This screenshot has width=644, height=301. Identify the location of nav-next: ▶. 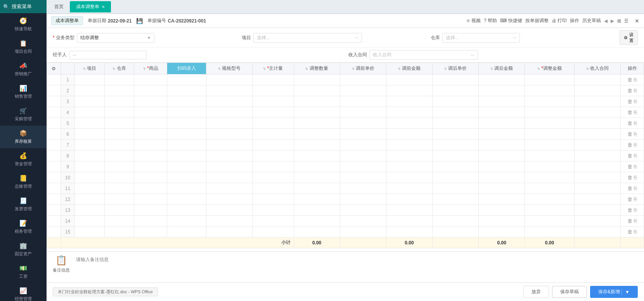
(612, 21).